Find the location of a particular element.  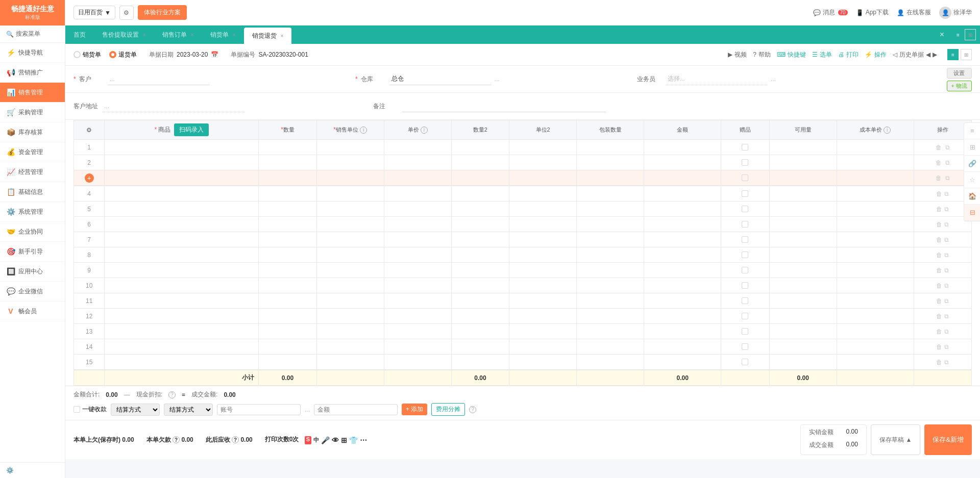

save-new-button: 保存&新增 is located at coordinates (948, 440).